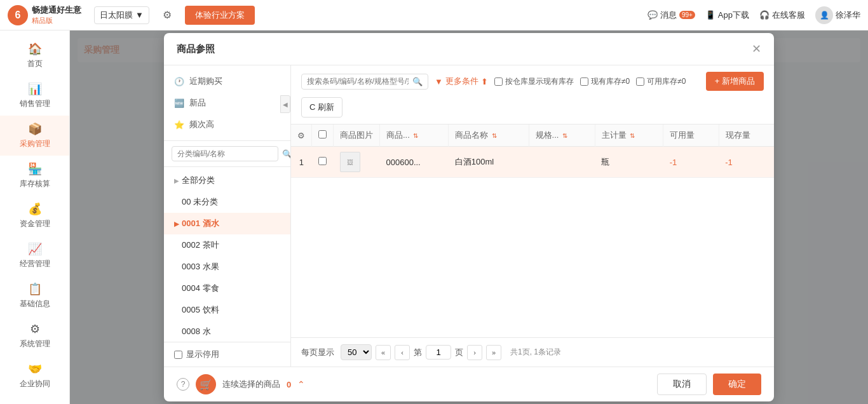 The width and height of the screenshot is (868, 404). I want to click on row-available-cell: -1, so click(691, 163).